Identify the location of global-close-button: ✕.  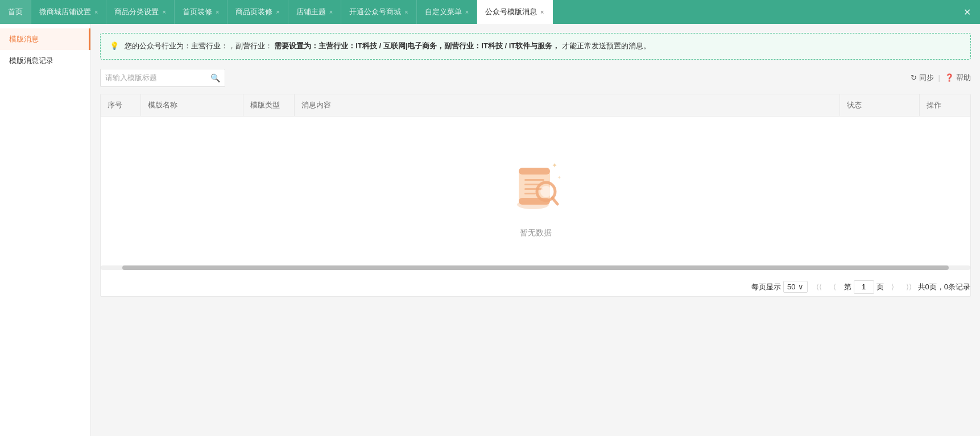
(967, 13).